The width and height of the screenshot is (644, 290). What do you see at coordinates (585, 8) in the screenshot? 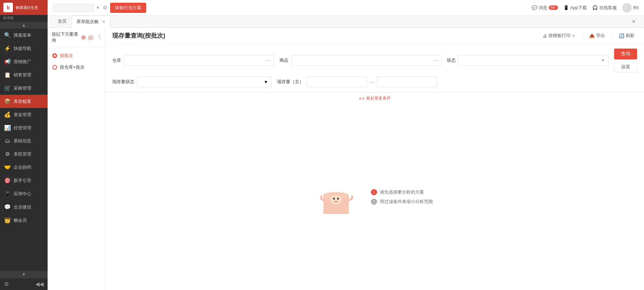
I see `topbar-right: 💬 消息 99+ 📱 App下载 🎧 在线客服 Rit` at bounding box center [585, 8].